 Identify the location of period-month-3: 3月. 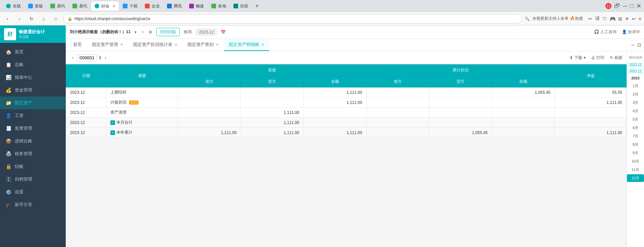
(635, 103).